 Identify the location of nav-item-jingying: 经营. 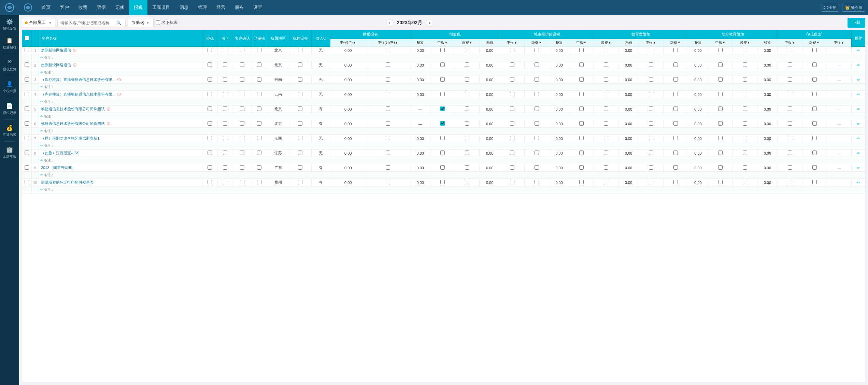
(221, 8).